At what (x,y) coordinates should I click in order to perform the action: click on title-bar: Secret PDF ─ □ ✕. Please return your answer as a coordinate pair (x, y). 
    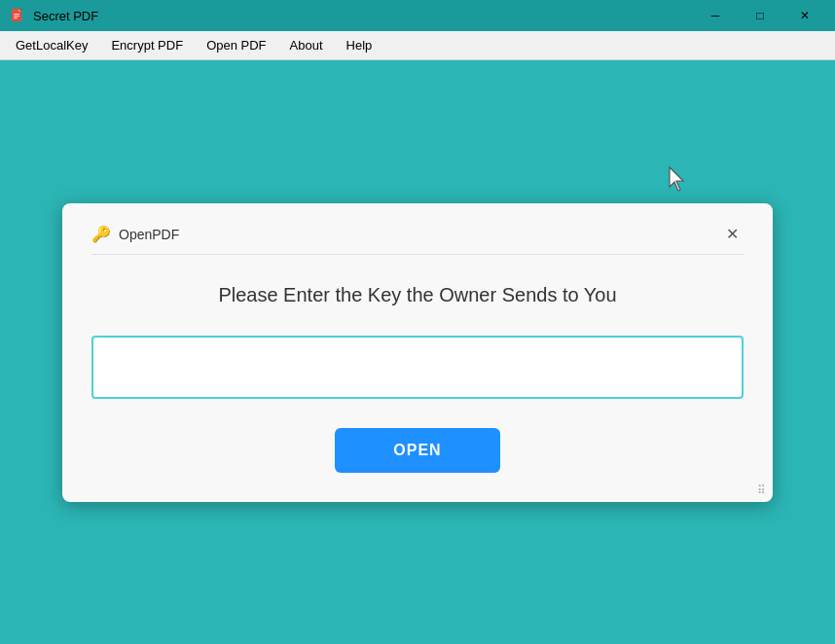
    Looking at the image, I should click on (418, 16).